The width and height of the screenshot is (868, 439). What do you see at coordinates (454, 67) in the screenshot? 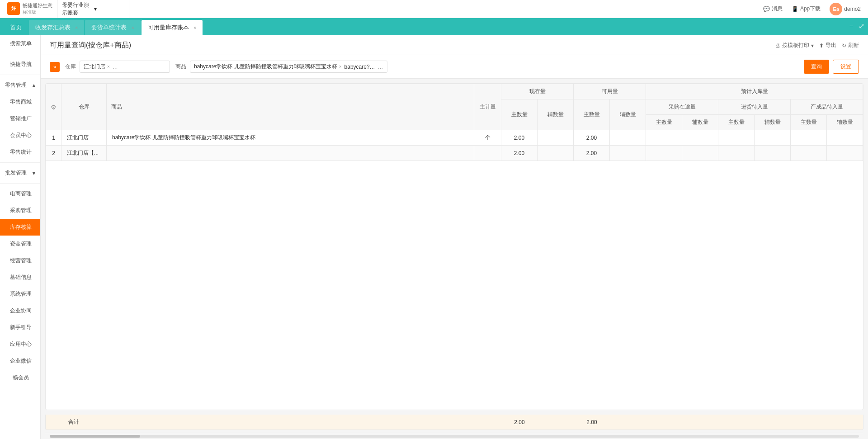
I see `filter-bar: » 仓库 江北门店 × … 商品 babycare学饮杯 儿童防摔防撞吸管杯重力…` at bounding box center [454, 67].